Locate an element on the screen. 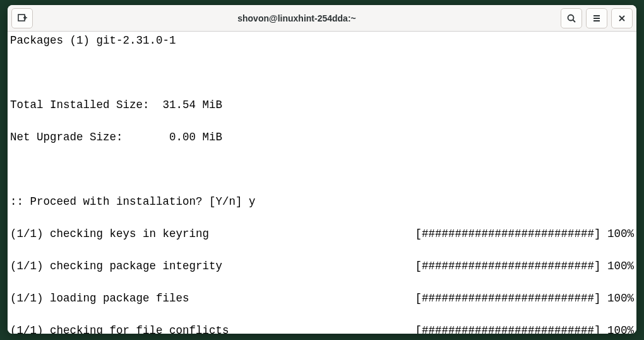 This screenshot has height=340, width=644. progress-row: (1/1) checking keys in keyring [########… is located at coordinates (322, 234).